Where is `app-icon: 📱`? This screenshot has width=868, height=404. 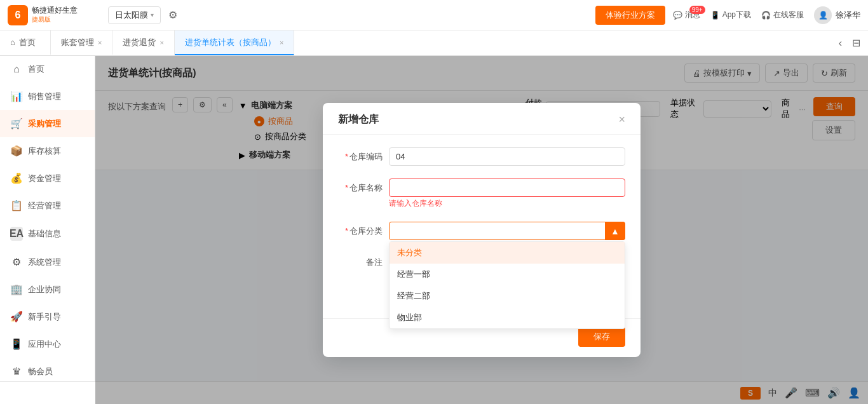 app-icon: 📱 is located at coordinates (715, 15).